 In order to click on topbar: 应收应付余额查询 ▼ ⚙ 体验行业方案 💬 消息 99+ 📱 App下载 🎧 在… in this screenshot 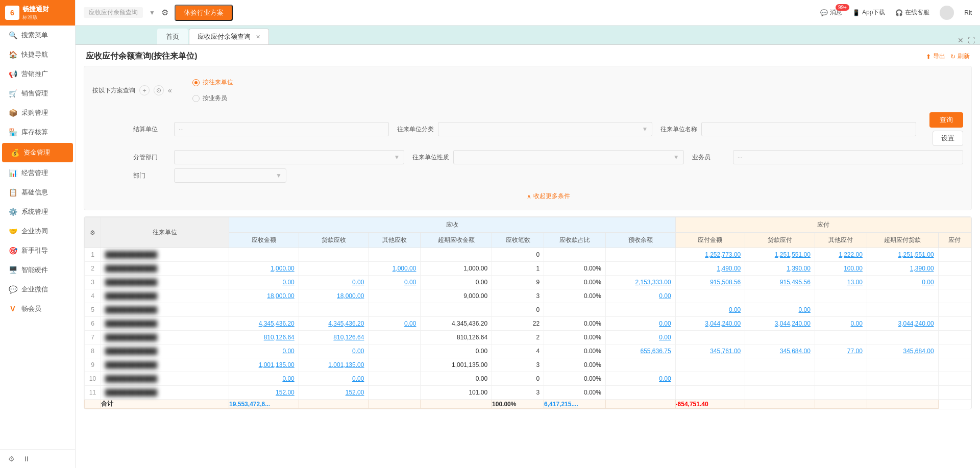, I will do `click(528, 13)`.